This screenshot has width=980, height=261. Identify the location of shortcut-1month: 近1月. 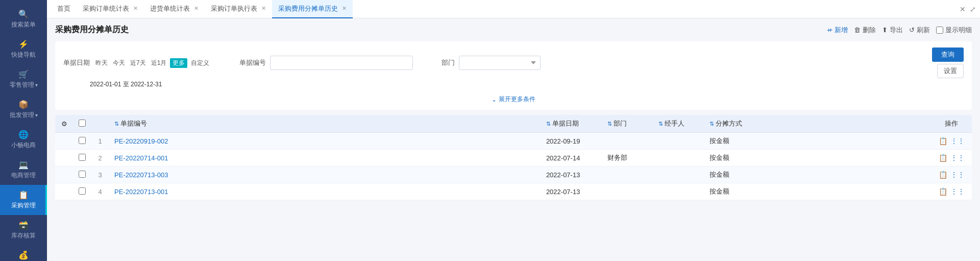
(159, 63).